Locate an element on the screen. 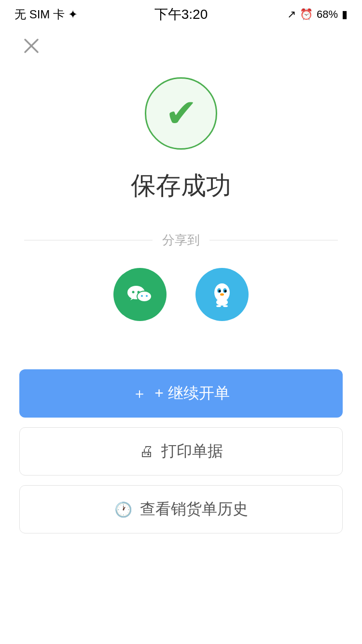  battery-text: 68% is located at coordinates (327, 14).